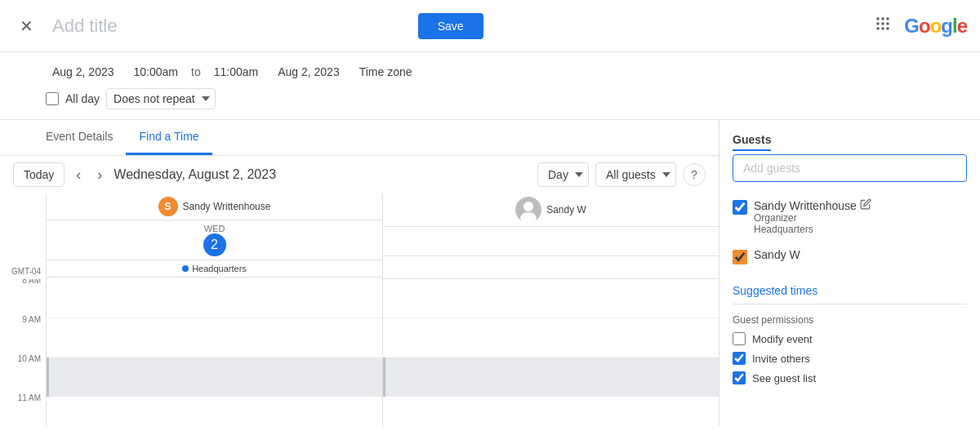 The width and height of the screenshot is (980, 431). I want to click on add-guests-input, so click(849, 168).